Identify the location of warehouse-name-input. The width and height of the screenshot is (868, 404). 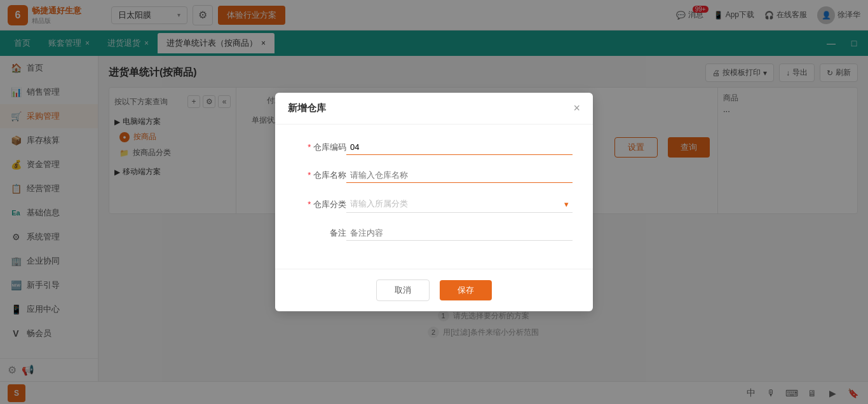
(459, 175).